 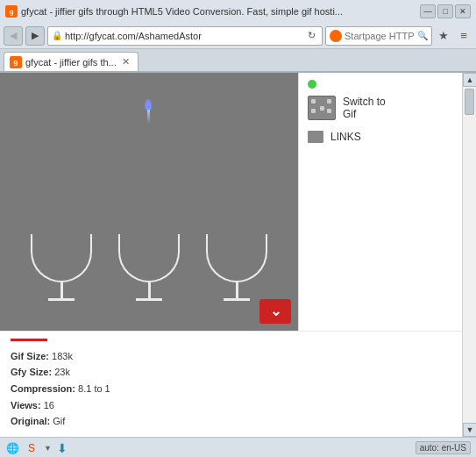 I want to click on green-status-dot, so click(x=312, y=84).